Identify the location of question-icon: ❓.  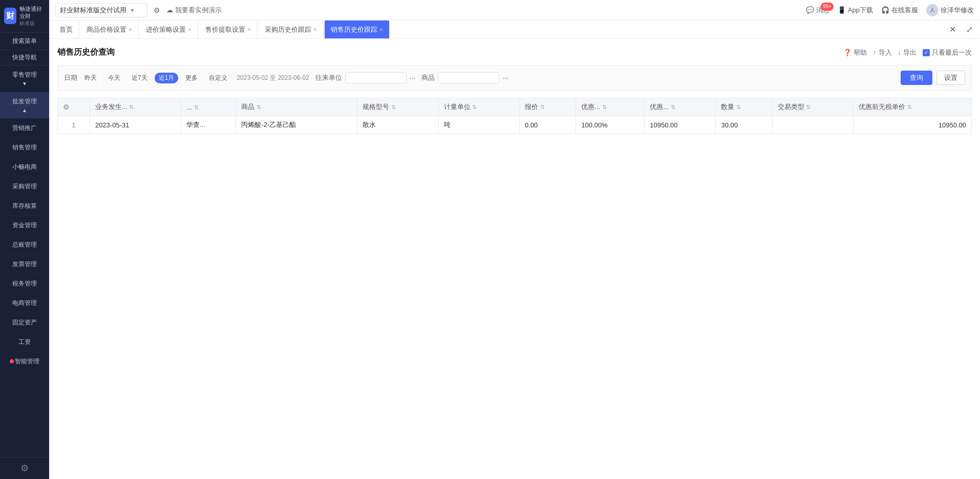
(847, 52).